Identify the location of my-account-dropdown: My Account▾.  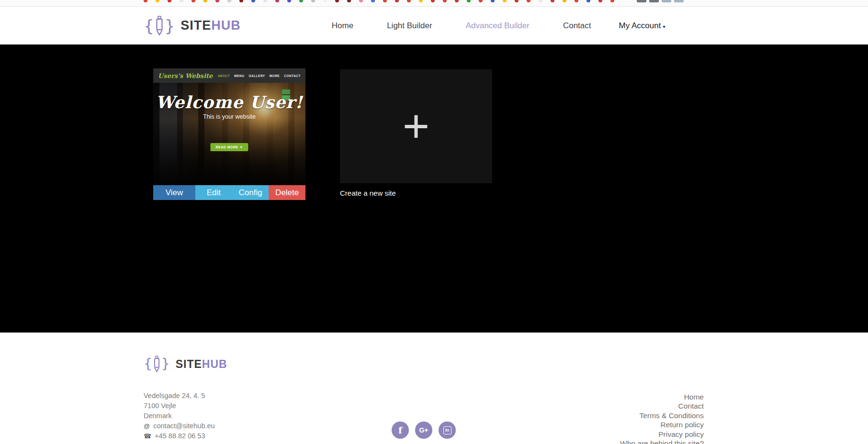
(643, 26).